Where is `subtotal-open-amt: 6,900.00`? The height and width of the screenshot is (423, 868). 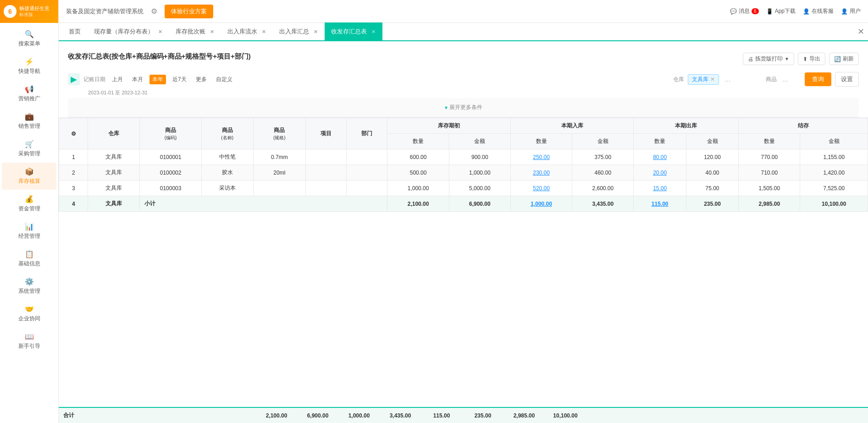 subtotal-open-amt: 6,900.00 is located at coordinates (480, 204).